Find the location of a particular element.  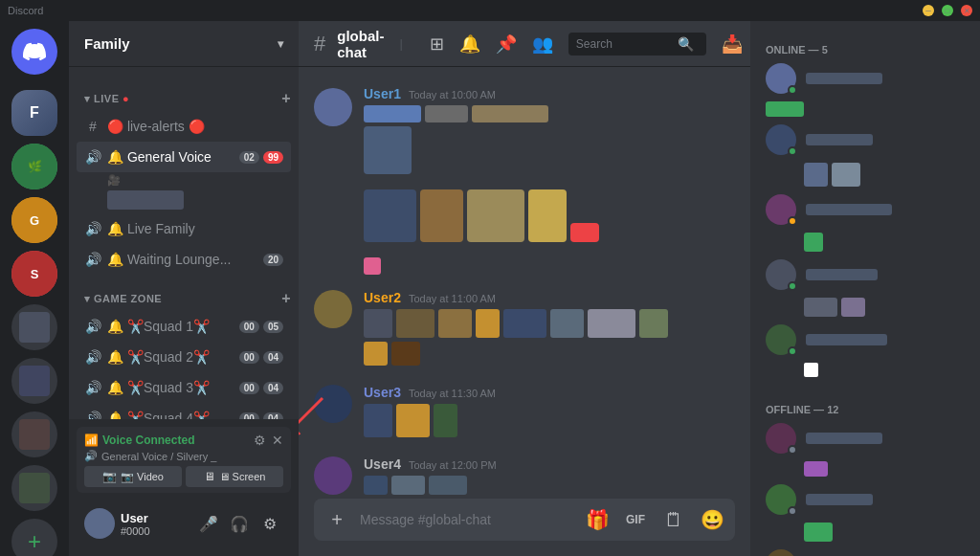

voice-leave-icon: ✕ is located at coordinates (278, 440).